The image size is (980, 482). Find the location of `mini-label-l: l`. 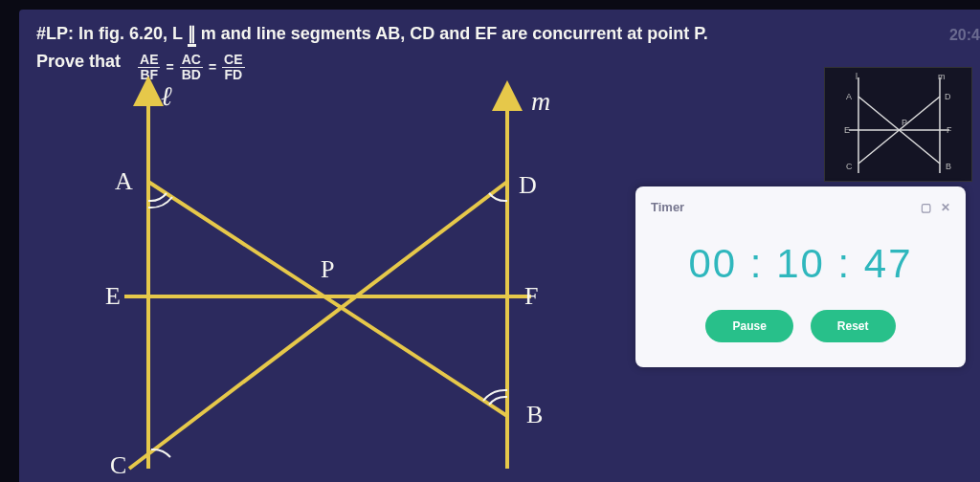

mini-label-l: l is located at coordinates (857, 77).